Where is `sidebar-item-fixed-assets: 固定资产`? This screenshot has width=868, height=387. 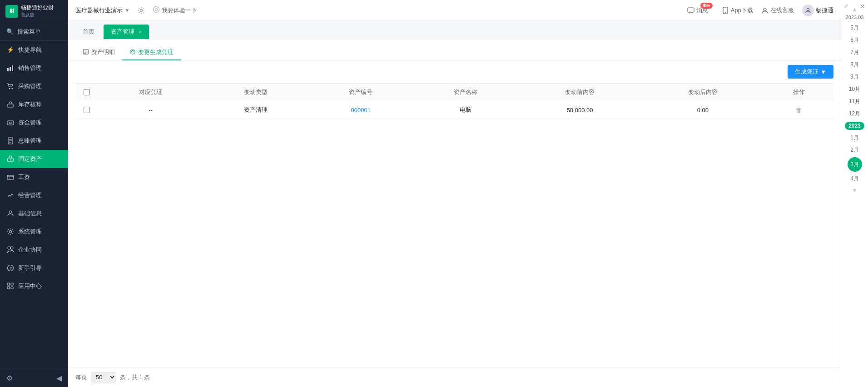 sidebar-item-fixed-assets: 固定资产 is located at coordinates (34, 159).